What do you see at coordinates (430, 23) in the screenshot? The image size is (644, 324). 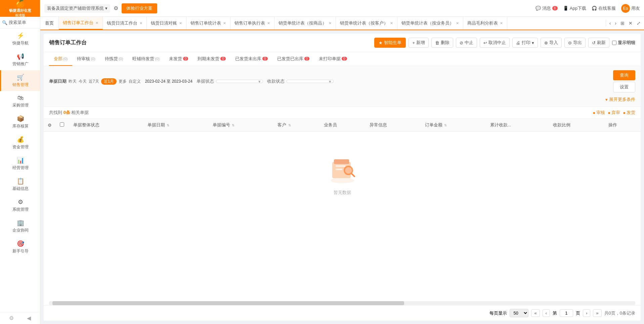 I see `tab-sales-summary-staff: 销货单统计表（按业务员） ✕` at bounding box center [430, 23].